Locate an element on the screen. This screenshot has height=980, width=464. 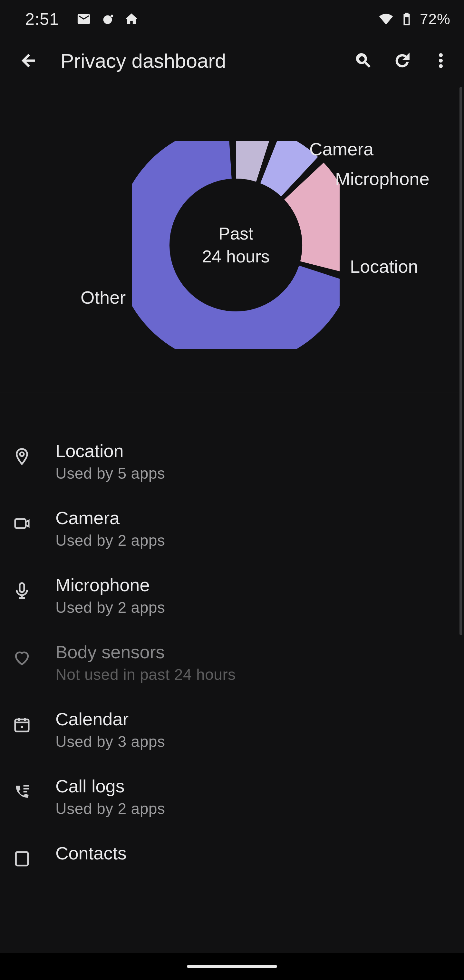
permission-row-camera: Camera Used by 2 apps is located at coordinates (232, 530).